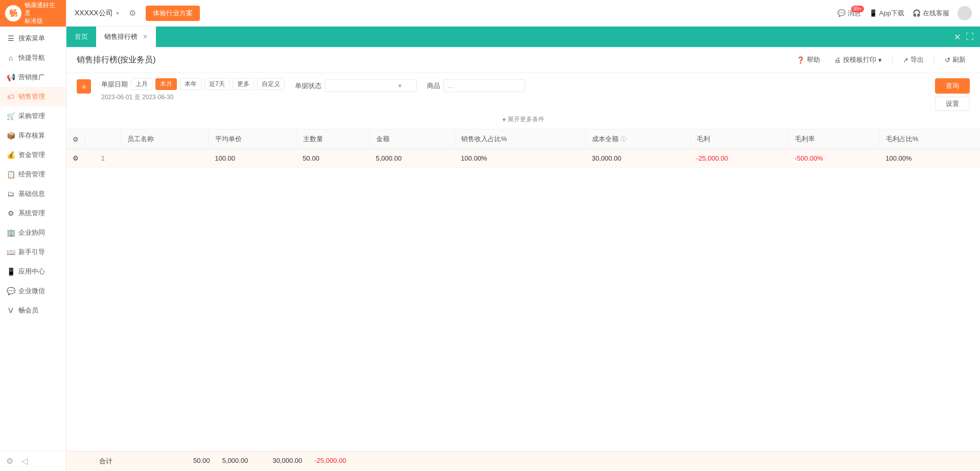 The height and width of the screenshot is (471, 980). What do you see at coordinates (917, 13) in the screenshot?
I see `support-icon: 🎧` at bounding box center [917, 13].